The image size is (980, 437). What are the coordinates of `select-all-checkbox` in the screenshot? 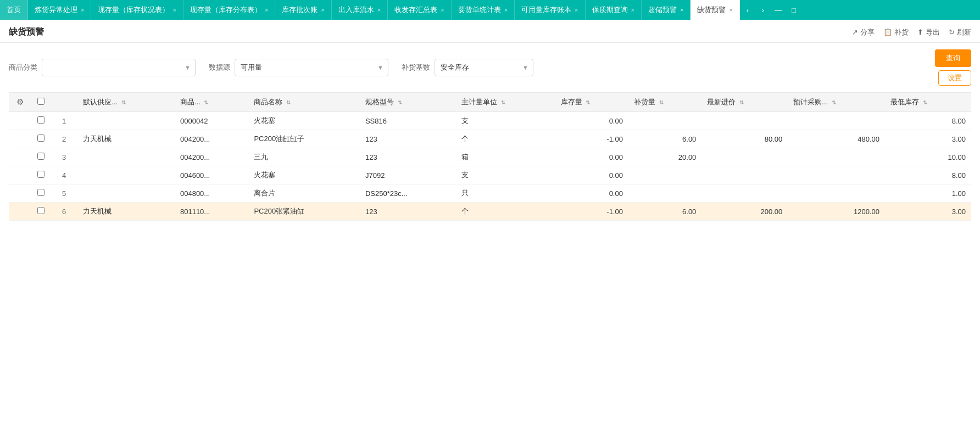 It's located at (41, 101).